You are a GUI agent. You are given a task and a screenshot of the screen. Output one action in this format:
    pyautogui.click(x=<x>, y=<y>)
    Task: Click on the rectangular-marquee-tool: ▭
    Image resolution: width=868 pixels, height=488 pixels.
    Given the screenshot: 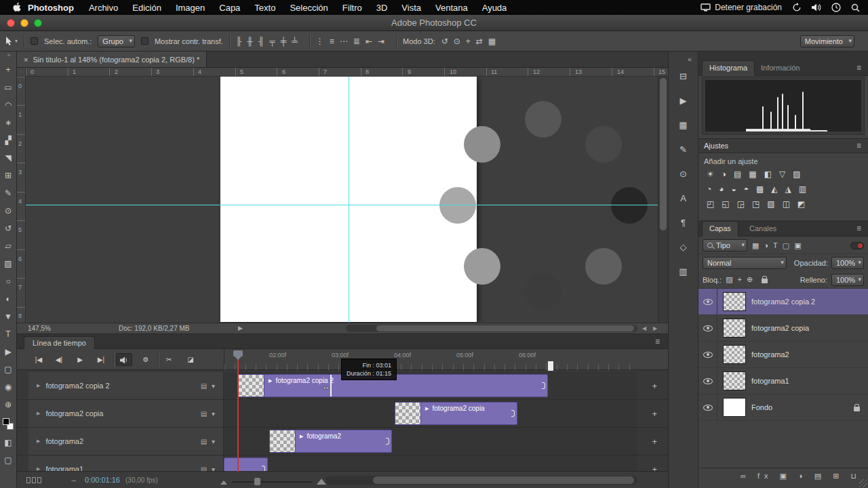 What is the action you would take?
    pyautogui.click(x=8, y=87)
    